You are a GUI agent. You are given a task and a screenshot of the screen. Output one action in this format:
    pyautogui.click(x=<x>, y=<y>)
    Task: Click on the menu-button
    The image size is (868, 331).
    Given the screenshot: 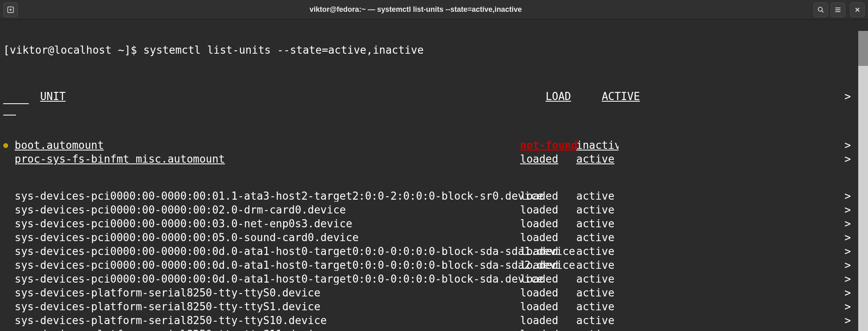 What is the action you would take?
    pyautogui.click(x=838, y=10)
    